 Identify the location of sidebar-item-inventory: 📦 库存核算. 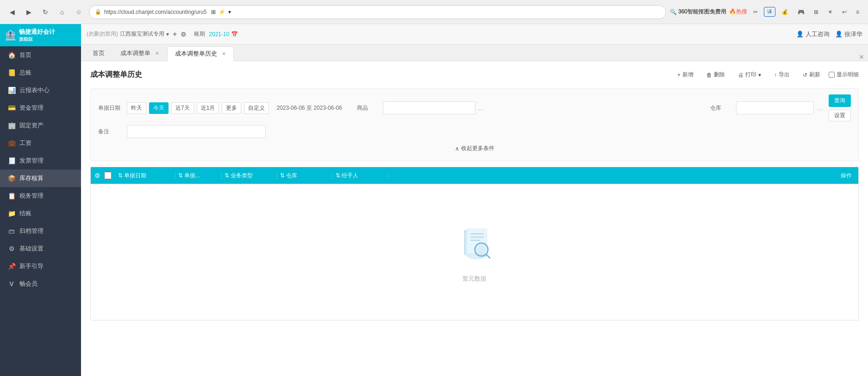
(41, 178).